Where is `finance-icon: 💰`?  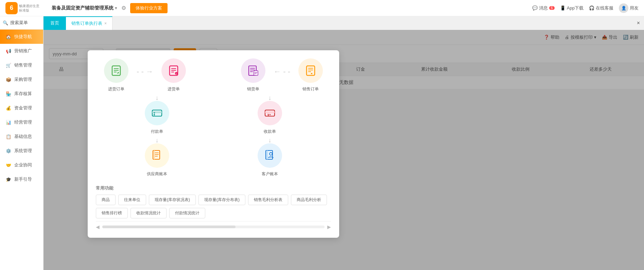 finance-icon: 💰 is located at coordinates (8, 108).